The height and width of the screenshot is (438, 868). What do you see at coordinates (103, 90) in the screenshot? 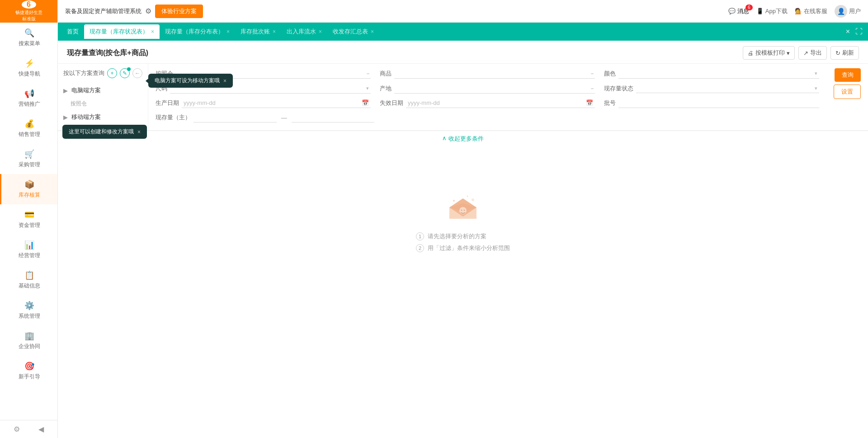
I see `scheme-item-pc: ▶ 电脑端方案` at bounding box center [103, 90].